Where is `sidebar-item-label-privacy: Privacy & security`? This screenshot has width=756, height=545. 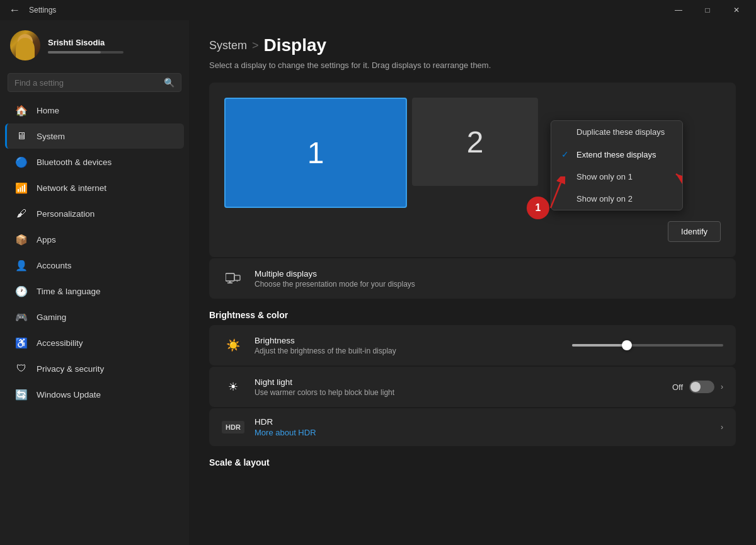 sidebar-item-label-privacy: Privacy & security is located at coordinates (71, 369).